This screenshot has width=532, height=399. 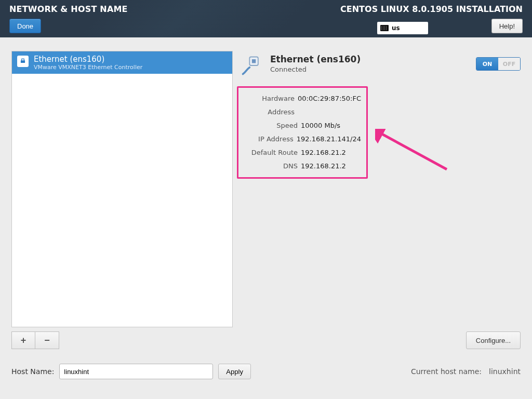 What do you see at coordinates (403, 28) in the screenshot?
I see `keyboard-layout-indicator: us` at bounding box center [403, 28].